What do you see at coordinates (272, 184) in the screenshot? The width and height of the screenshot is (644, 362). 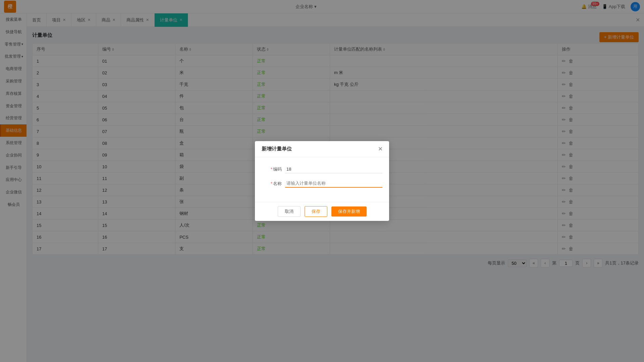 I see `name-label: *名称` at bounding box center [272, 184].